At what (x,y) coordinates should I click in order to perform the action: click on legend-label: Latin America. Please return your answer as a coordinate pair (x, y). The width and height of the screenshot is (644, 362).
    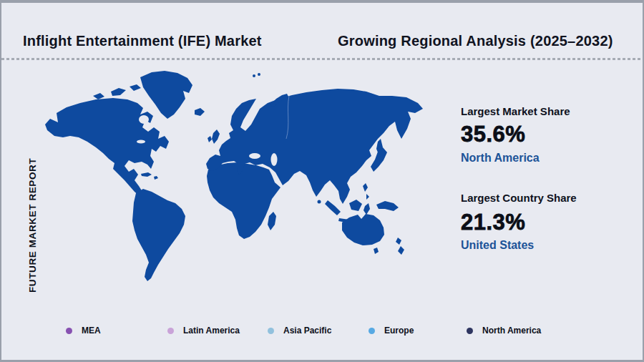
    Looking at the image, I should click on (212, 331).